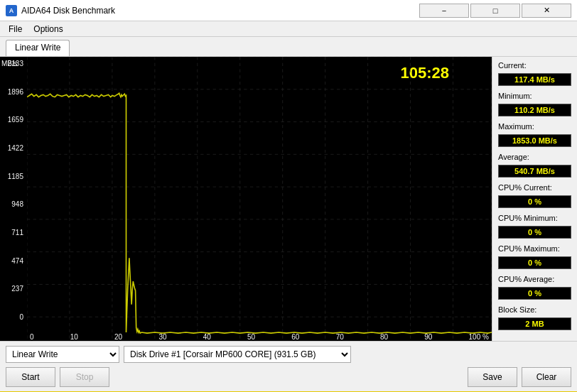 This screenshot has width=577, height=392. What do you see at coordinates (534, 171) in the screenshot?
I see `average-value: 540.7 MB/s` at bounding box center [534, 171].